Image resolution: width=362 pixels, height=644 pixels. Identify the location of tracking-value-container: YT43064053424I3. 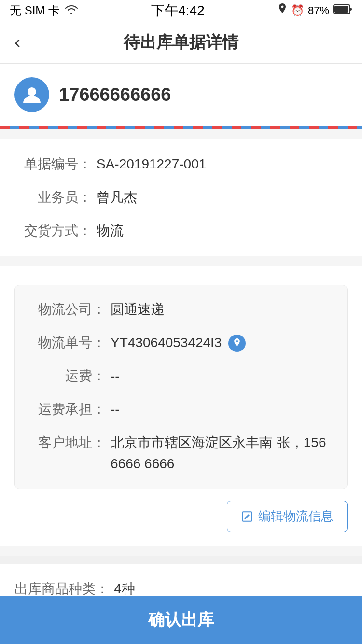
(222, 343).